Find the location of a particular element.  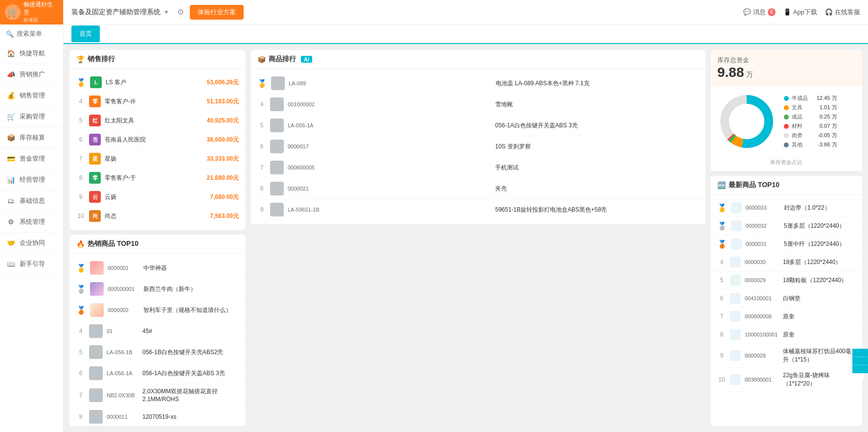

rank-item: 9 LA-59651-1B 59651-1B旋转投影灯电池盒ABS黑色+58壳 is located at coordinates (478, 210).